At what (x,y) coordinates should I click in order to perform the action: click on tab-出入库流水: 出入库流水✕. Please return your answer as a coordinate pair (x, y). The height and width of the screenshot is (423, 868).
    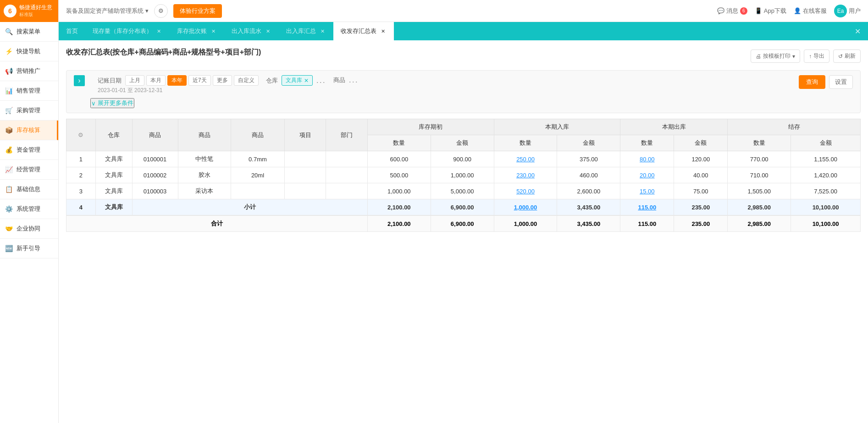
    Looking at the image, I should click on (251, 31).